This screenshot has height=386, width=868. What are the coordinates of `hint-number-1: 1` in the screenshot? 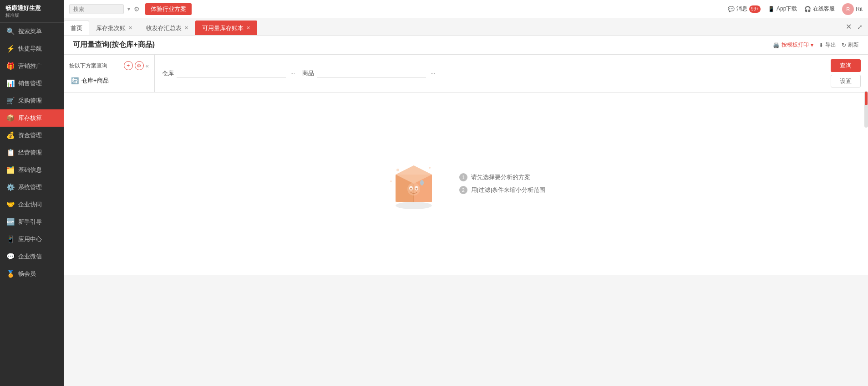 It's located at (463, 177).